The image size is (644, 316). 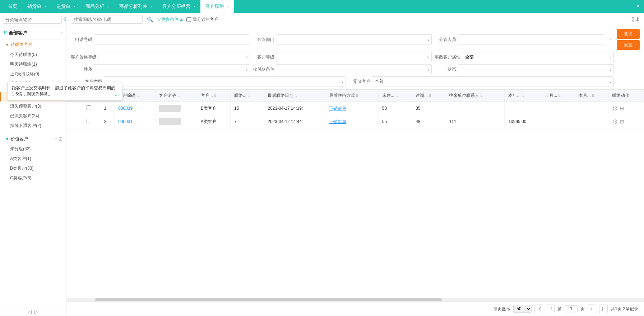 What do you see at coordinates (135, 122) in the screenshot?
I see `cell-code-2: 000031` at bounding box center [135, 122].